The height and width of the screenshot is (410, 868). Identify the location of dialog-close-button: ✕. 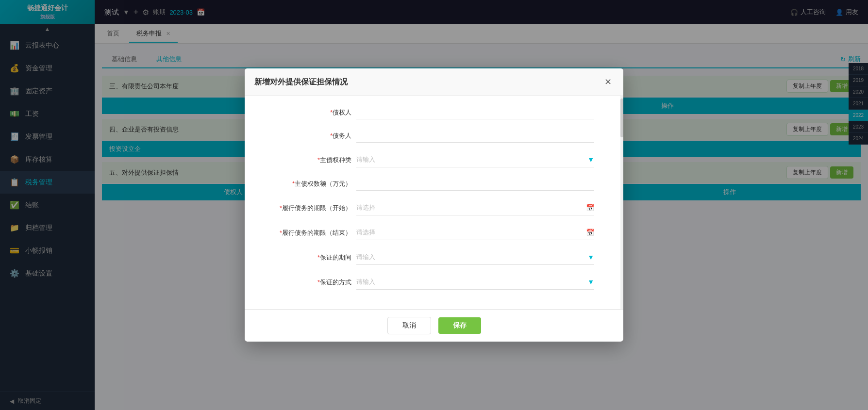
(608, 82).